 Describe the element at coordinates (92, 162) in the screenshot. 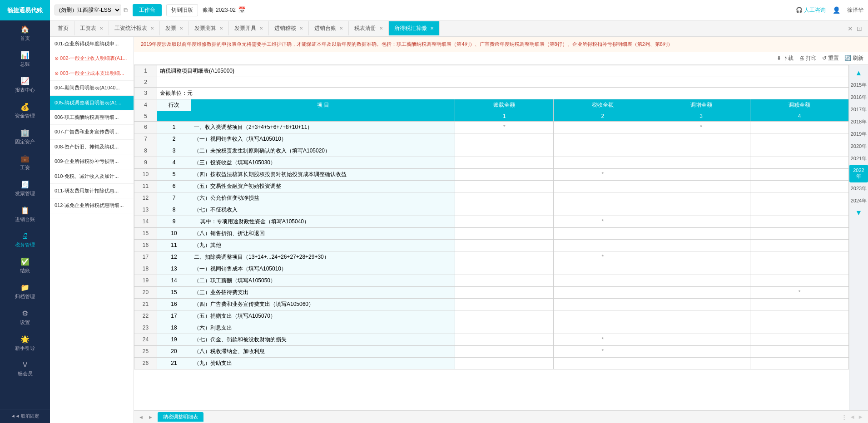

I see `left-item-009: 009-企业所得税弥补亏损明...` at that location.